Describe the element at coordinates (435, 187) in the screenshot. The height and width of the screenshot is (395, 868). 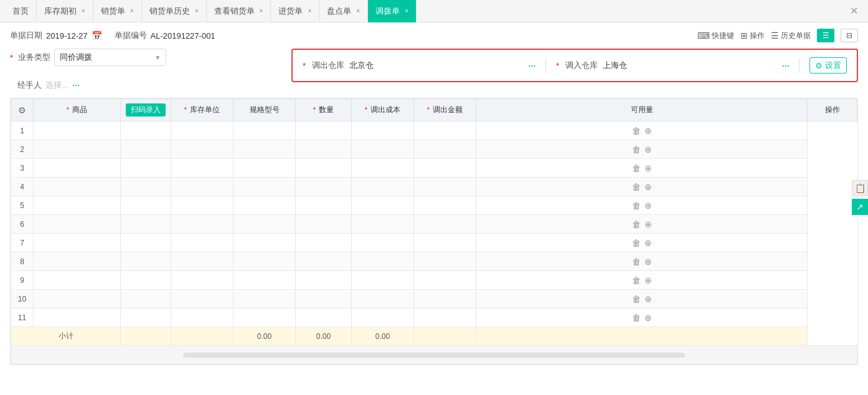
I see `table-row: 4🗑⊕` at that location.